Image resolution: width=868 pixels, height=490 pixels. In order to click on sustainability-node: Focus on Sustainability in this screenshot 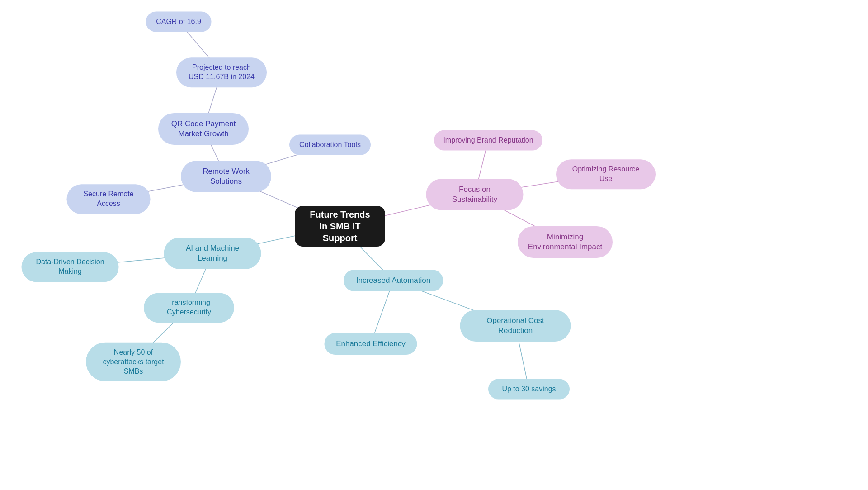, I will do `click(475, 195)`.